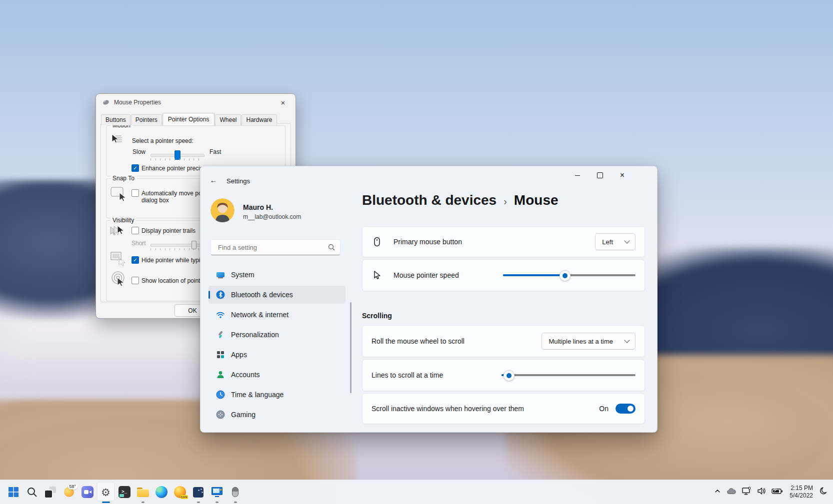 The height and width of the screenshot is (504, 833). Describe the element at coordinates (272, 248) in the screenshot. I see `search-input` at that location.